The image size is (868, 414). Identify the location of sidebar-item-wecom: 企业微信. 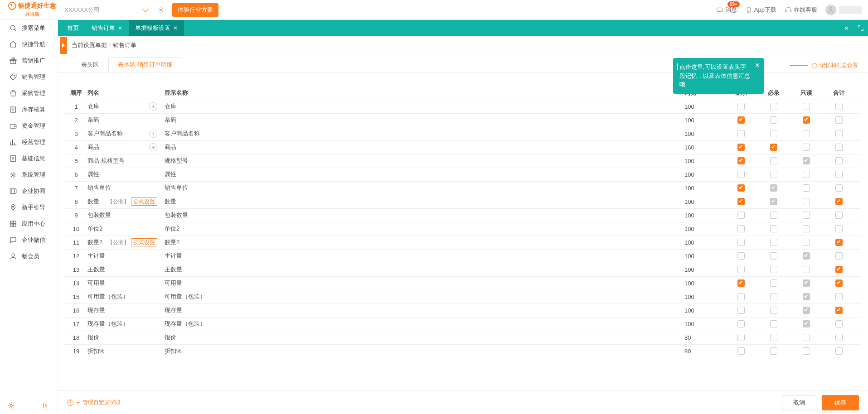
(29, 240).